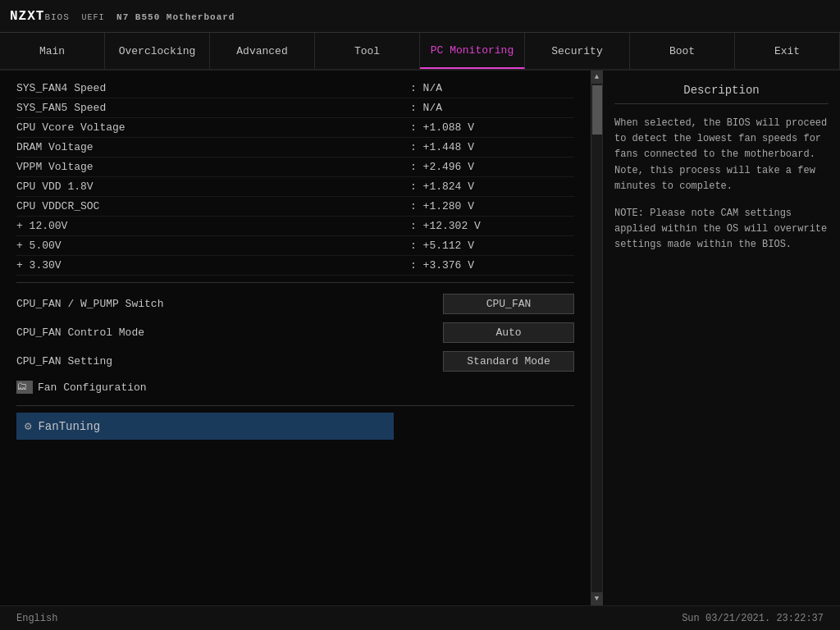 The image size is (840, 630). Describe the element at coordinates (27, 16) in the screenshot. I see `logo-nzxt: NZXT` at that location.